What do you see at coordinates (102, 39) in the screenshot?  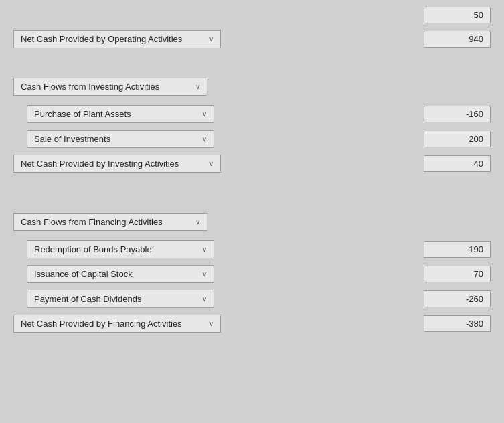 I see `net-operating-label: Net Cash Provided by Operating Activitie…` at bounding box center [102, 39].